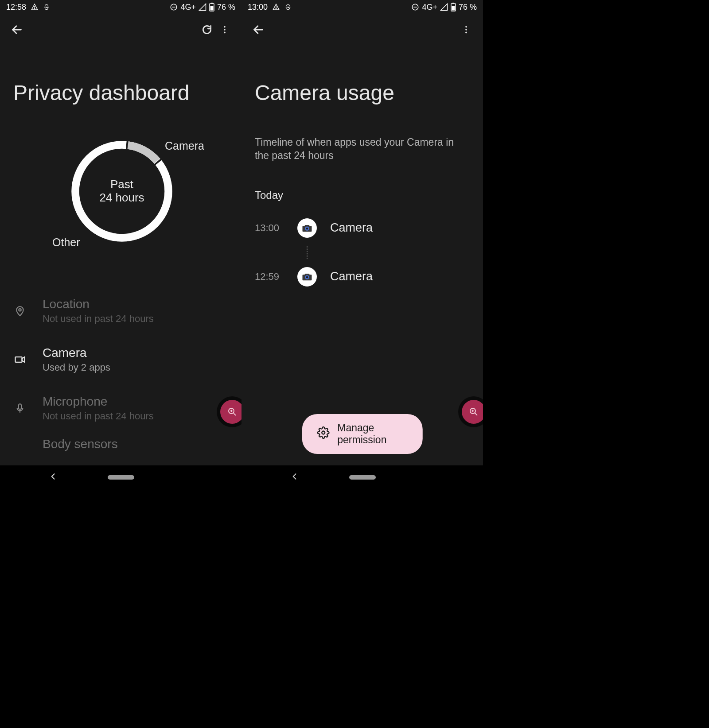 The image size is (709, 728). I want to click on microphone-icon, so click(20, 408).